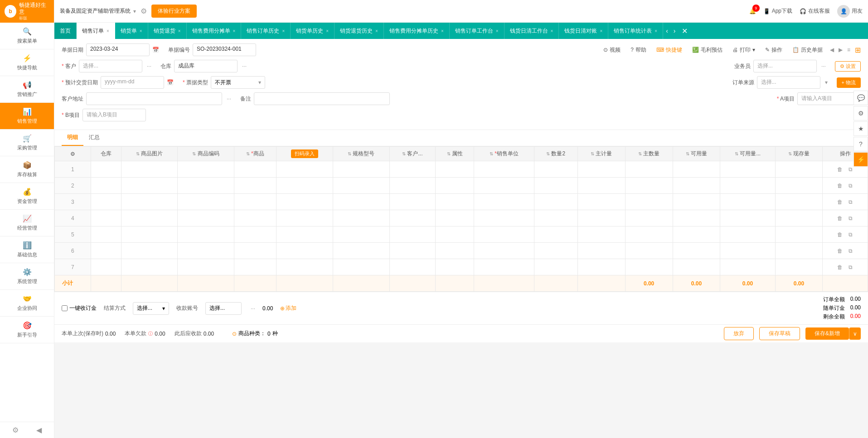  What do you see at coordinates (224, 50) in the screenshot?
I see `number-input: SO-20230324-001` at bounding box center [224, 50].